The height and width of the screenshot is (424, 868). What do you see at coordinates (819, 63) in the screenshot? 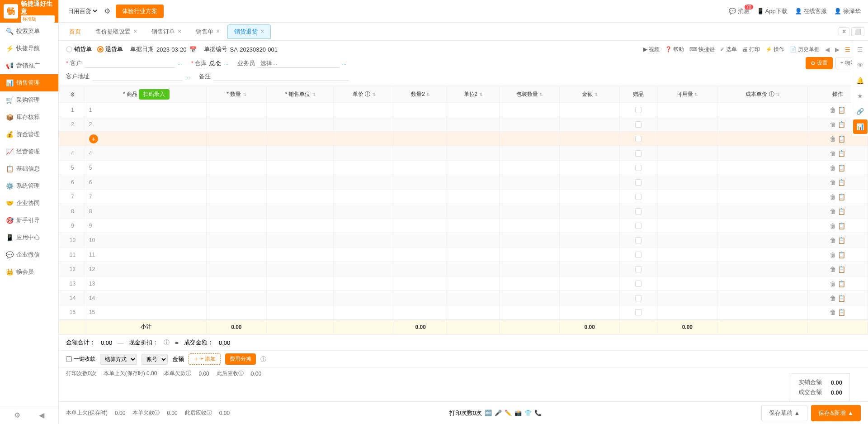
I see `settings-button: ⚙ 设置` at bounding box center [819, 63].